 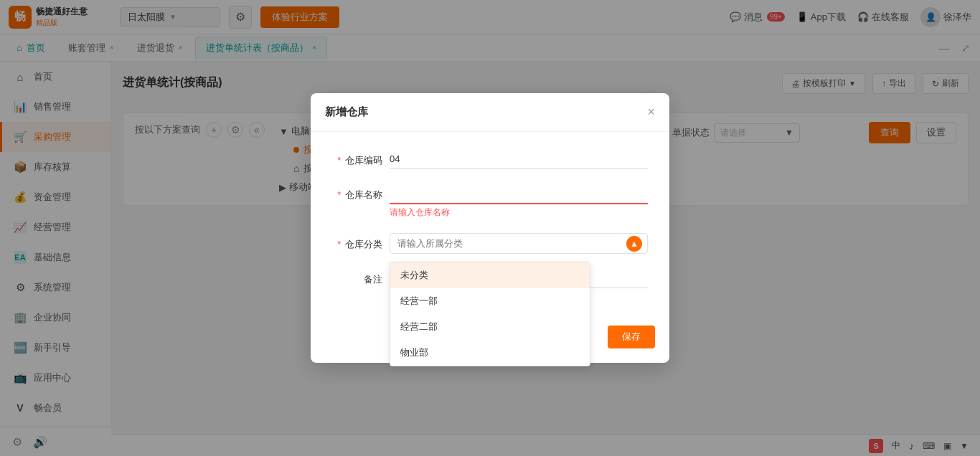 I want to click on name-error-msg: 请输入仓库名称, so click(x=519, y=212).